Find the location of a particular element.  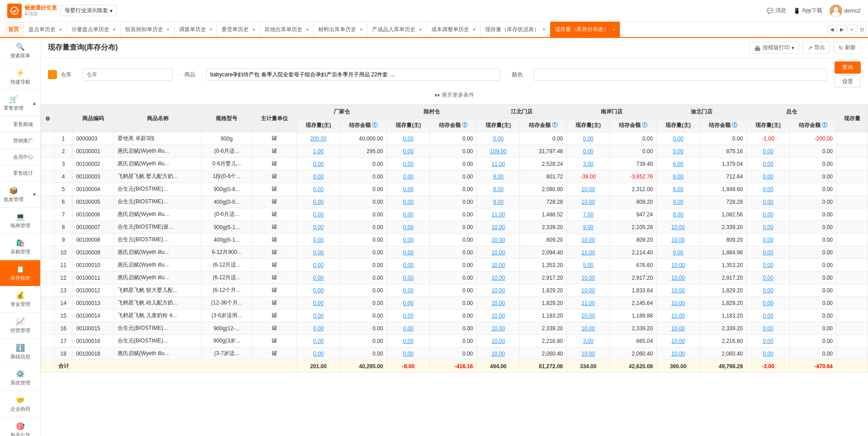

gear-icon: ⚙ is located at coordinates (48, 119).